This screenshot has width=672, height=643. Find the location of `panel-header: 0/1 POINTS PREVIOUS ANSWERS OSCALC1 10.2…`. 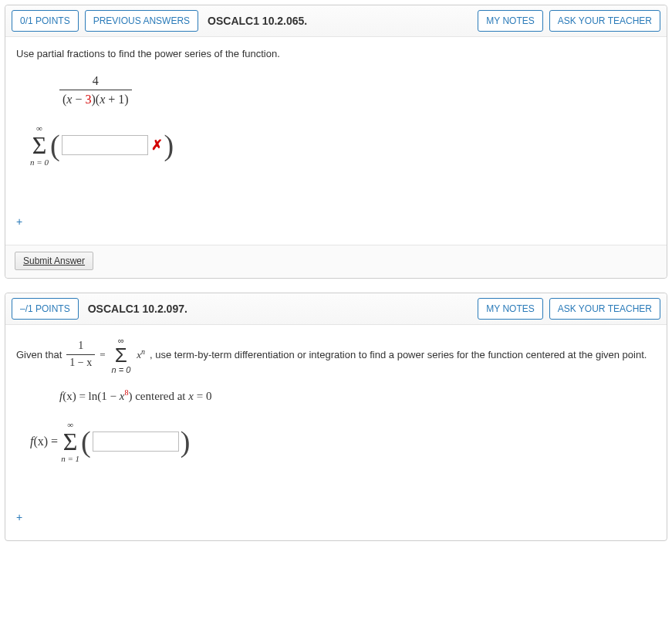

panel-header: 0/1 POINTS PREVIOUS ANSWERS OSCALC1 10.2… is located at coordinates (336, 22).